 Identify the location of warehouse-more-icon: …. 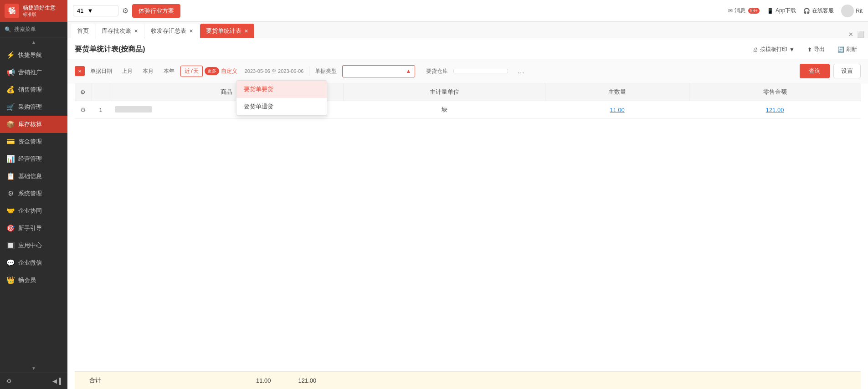
(521, 71).